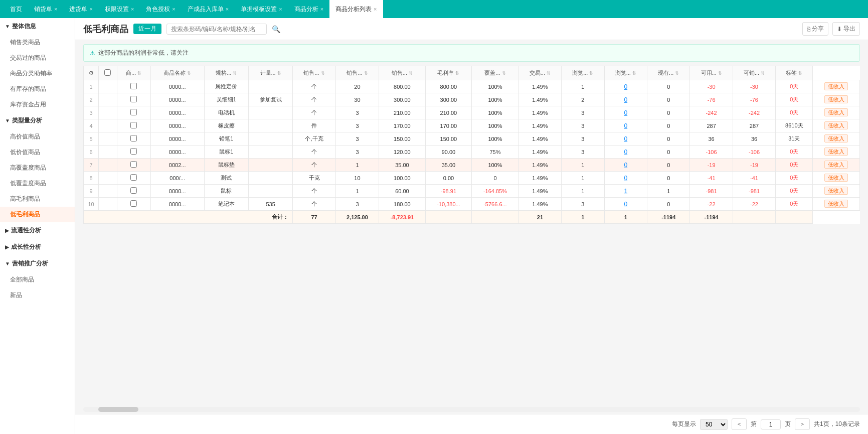 The height and width of the screenshot is (434, 868). I want to click on available-stock-column-header: 可用... ⇅, so click(711, 73).